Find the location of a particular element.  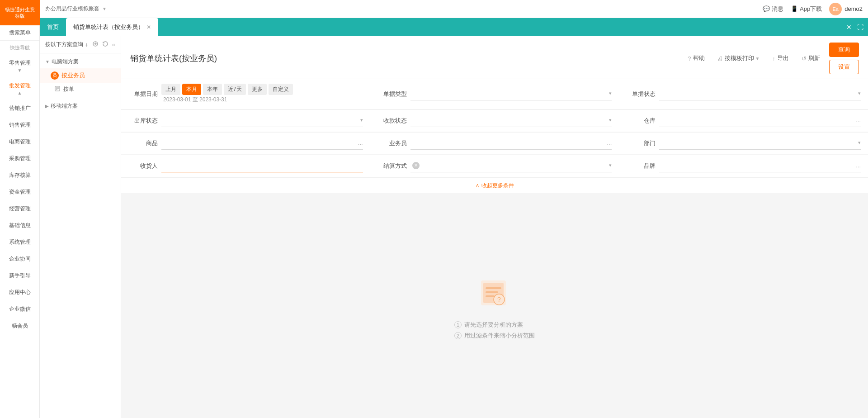

doc-status-label: 单据状态 is located at coordinates (641, 94).